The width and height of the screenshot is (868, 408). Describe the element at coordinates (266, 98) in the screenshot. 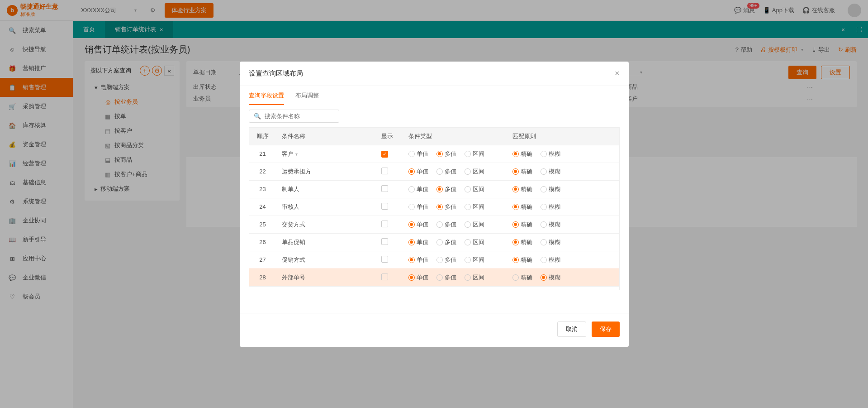

I see `tab-field-settings: 查询字段设置` at that location.